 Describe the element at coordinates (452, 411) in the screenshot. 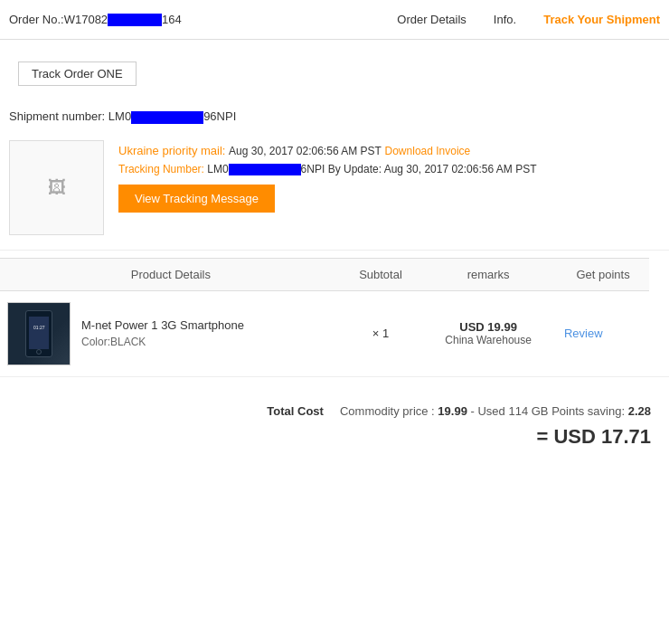

I see `commodity-value: 19.99` at that location.